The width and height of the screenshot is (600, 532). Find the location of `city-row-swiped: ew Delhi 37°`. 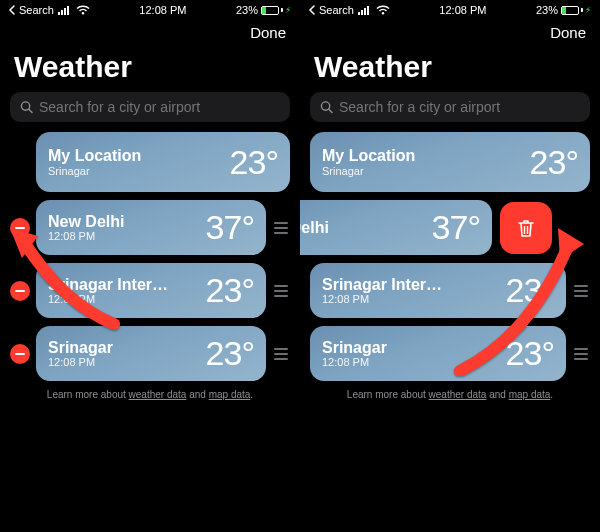

city-row-swiped: ew Delhi 37° is located at coordinates (445, 228).